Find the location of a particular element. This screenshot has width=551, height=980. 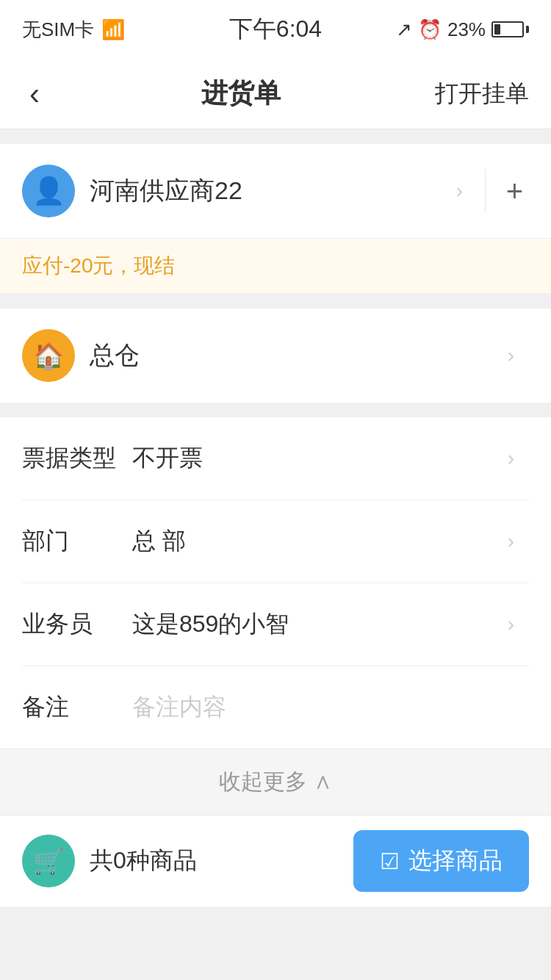

remark-label: 备注 is located at coordinates (73, 707).